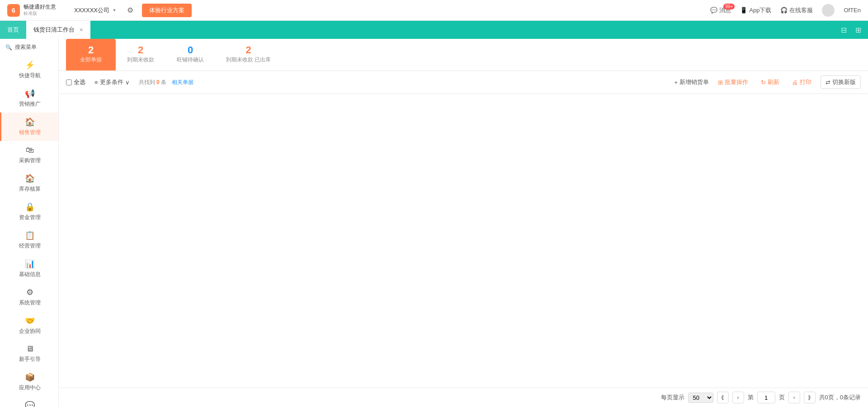  Describe the element at coordinates (164, 82) in the screenshot. I see `result-unit: 条` at that location.